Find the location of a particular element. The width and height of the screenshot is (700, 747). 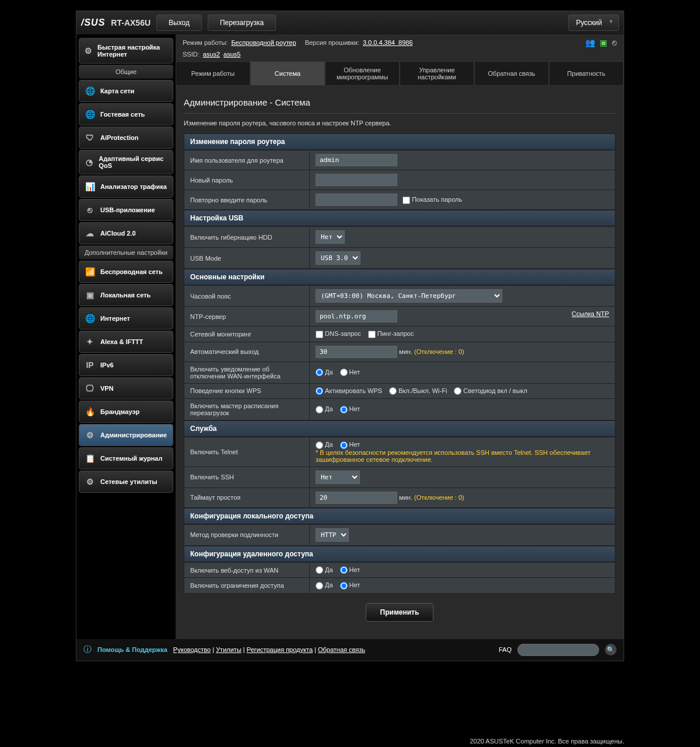

usb-status-icon: ⎋ is located at coordinates (614, 43).